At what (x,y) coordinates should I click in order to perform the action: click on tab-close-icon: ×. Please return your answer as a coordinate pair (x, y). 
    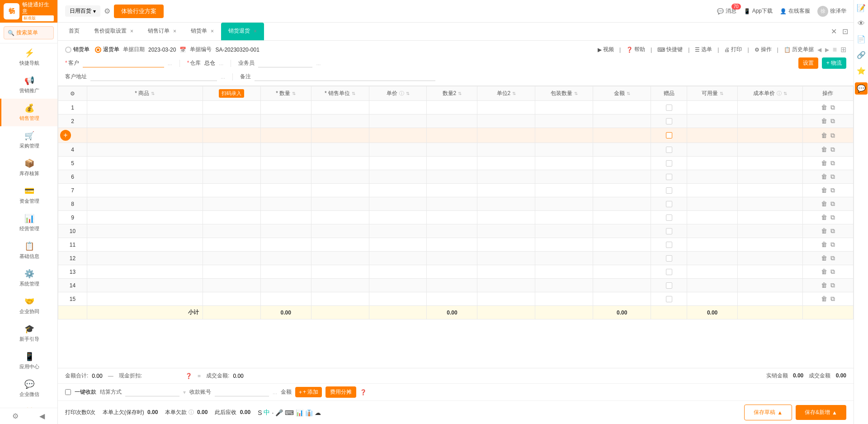
    Looking at the image, I should click on (175, 31).